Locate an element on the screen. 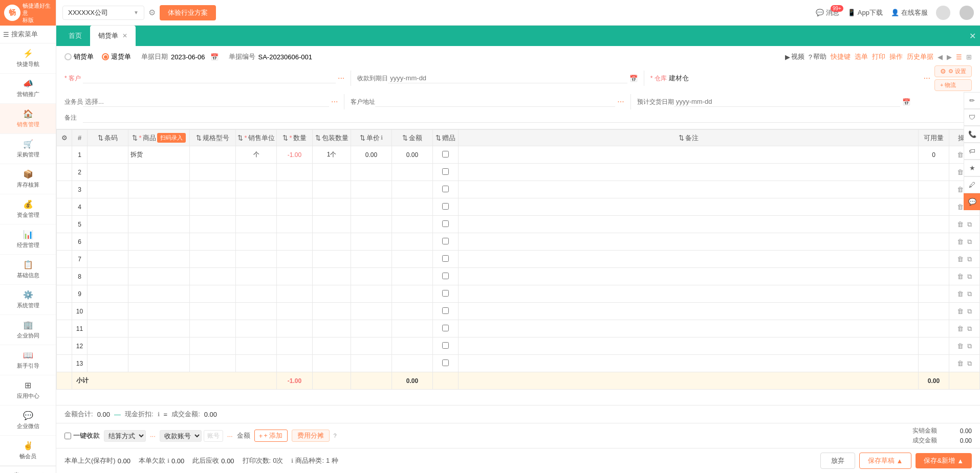 The height and width of the screenshot is (473, 980). radio-sales-bill: 销货单 is located at coordinates (79, 57).